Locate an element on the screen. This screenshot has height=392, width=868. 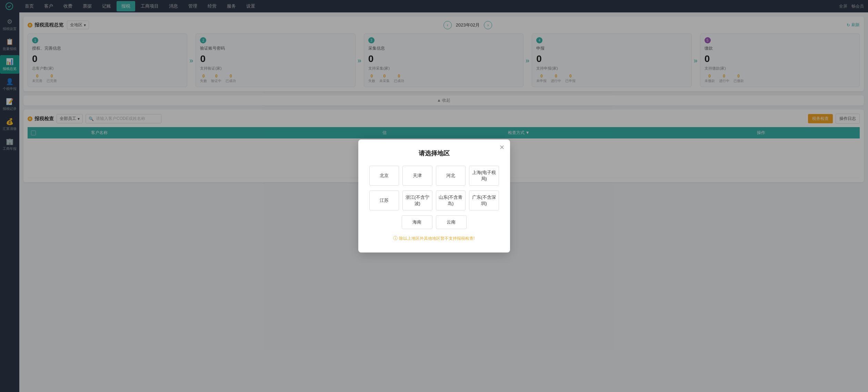
modal-warning: ⓘ 除以上地区外其他地区暂不支持报税检查! is located at coordinates (434, 238).